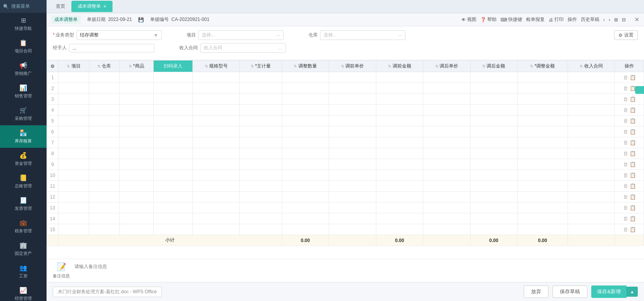 The height and width of the screenshot is (301, 644). Describe the element at coordinates (23, 249) in the screenshot. I see `sidebar-item-fixed-assets: 🏢 固定资产` at that location.